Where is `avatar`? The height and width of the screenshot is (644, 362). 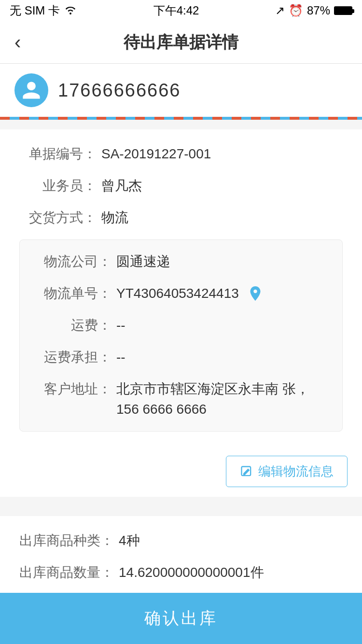
avatar is located at coordinates (31, 90).